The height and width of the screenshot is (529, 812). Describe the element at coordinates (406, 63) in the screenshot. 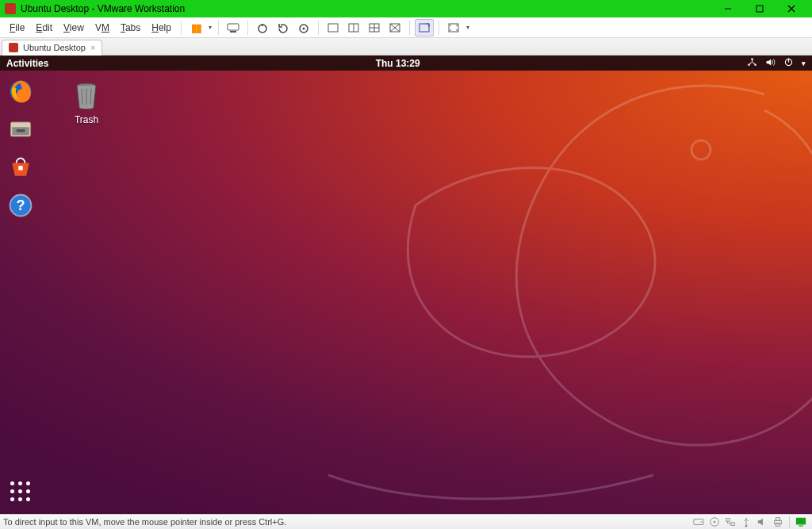

I see `gnome-top-bar: Activities Thu 13:29 ▾` at that location.